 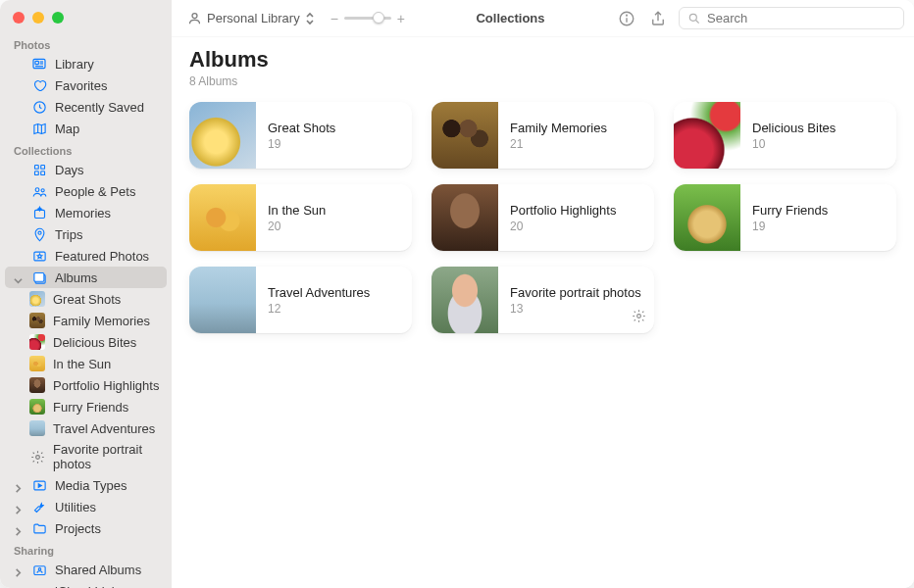 I want to click on sidebar-item-label: Library, so click(x=75, y=65).